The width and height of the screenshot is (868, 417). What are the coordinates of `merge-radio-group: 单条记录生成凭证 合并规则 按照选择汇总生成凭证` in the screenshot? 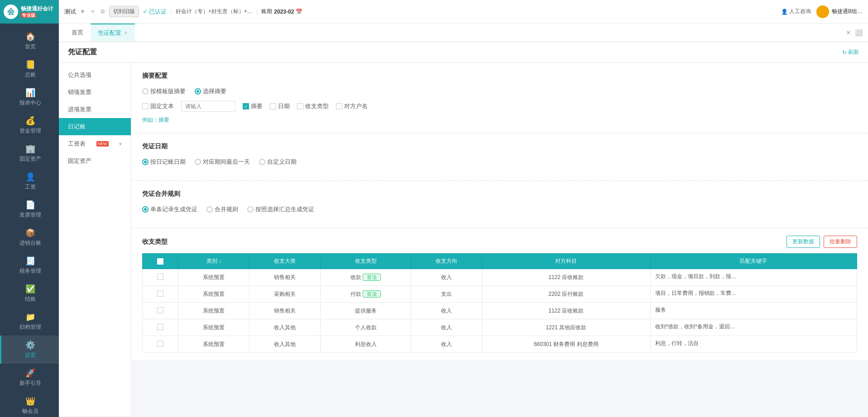 It's located at (500, 209).